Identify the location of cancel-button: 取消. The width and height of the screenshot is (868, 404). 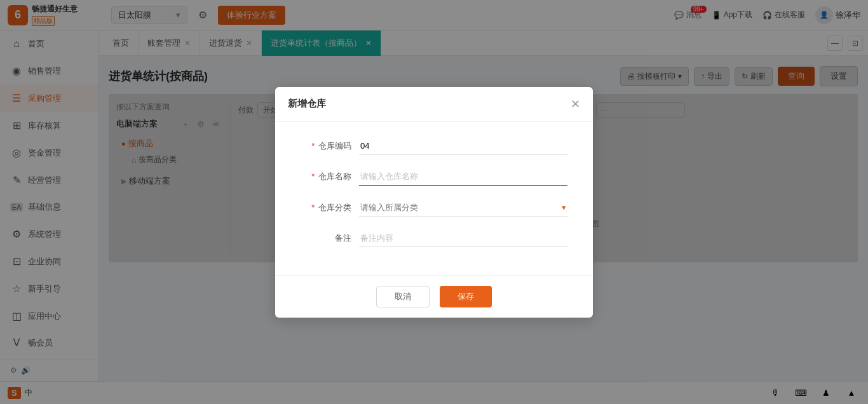
(403, 297).